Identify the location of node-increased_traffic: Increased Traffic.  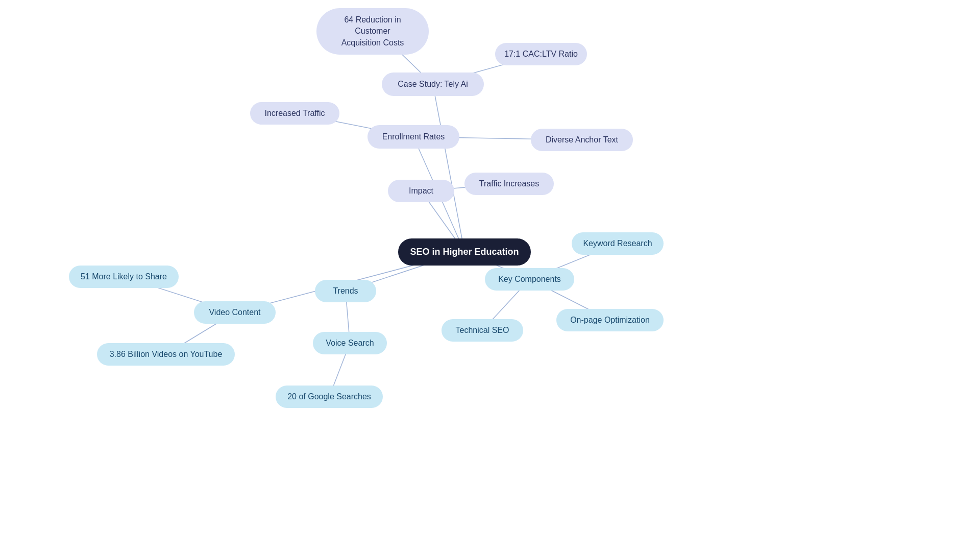
(295, 113).